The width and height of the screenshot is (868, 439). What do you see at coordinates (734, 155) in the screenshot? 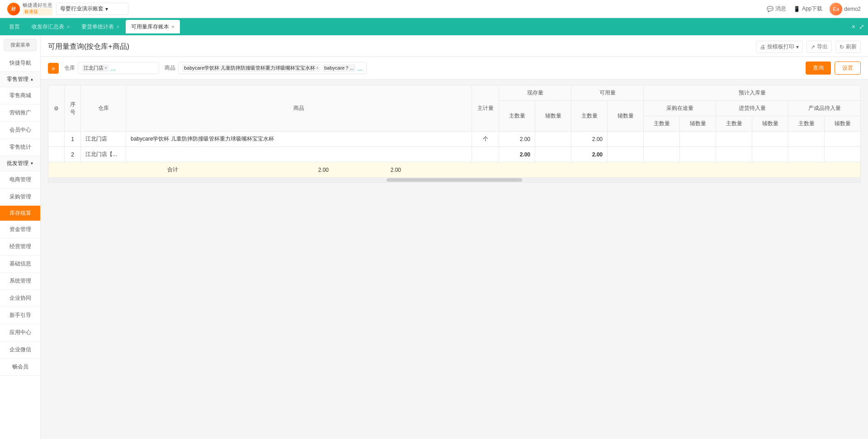
I see `row2-incoming-main` at bounding box center [734, 155].